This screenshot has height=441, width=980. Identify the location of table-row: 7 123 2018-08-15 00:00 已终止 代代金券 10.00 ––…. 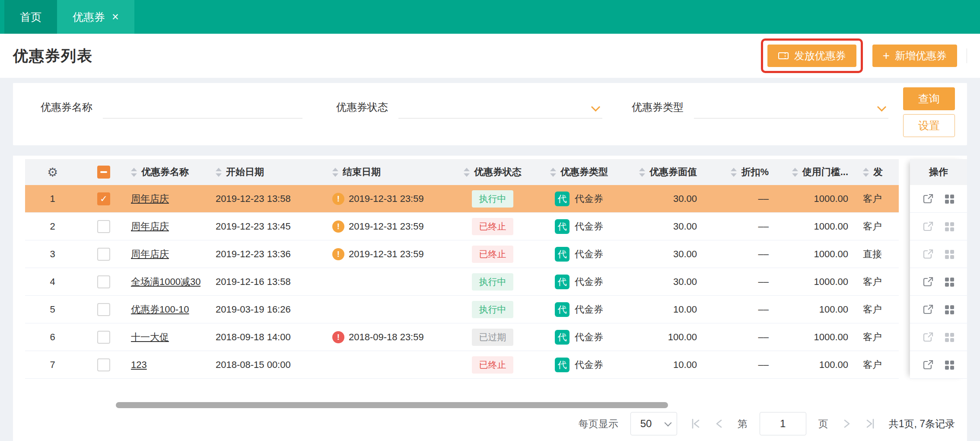
(462, 365).